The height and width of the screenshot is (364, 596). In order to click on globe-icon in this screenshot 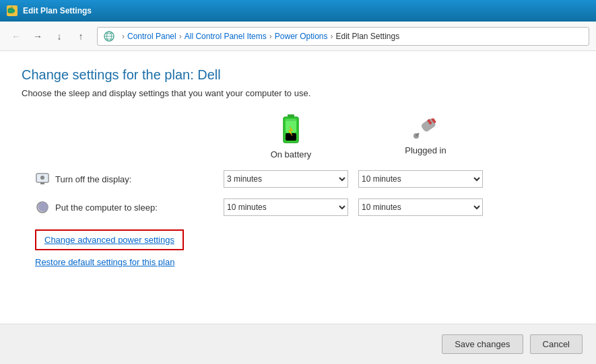, I will do `click(109, 36)`.